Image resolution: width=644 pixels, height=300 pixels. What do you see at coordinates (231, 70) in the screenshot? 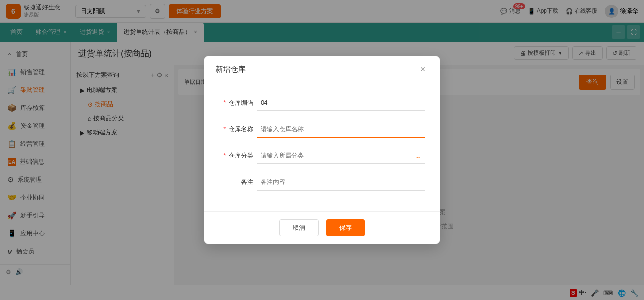
I see `modal-title: 新增仓库` at bounding box center [231, 70].